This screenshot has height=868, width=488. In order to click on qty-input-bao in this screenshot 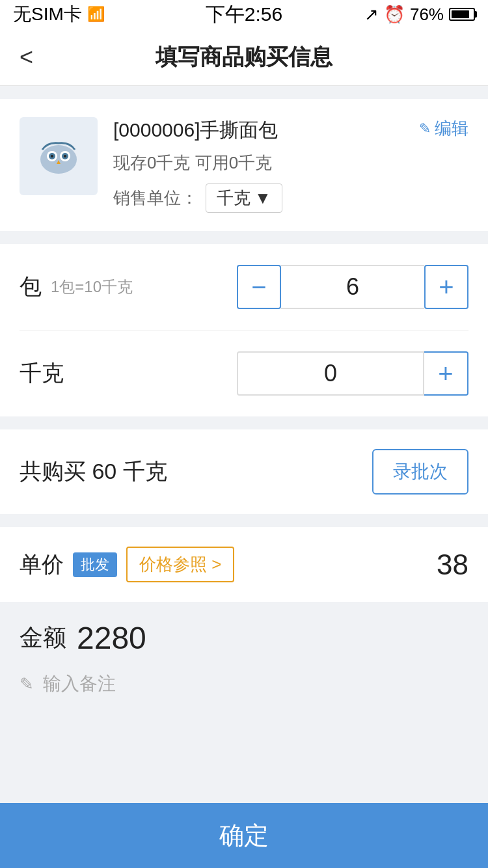, I will do `click(353, 287)`.